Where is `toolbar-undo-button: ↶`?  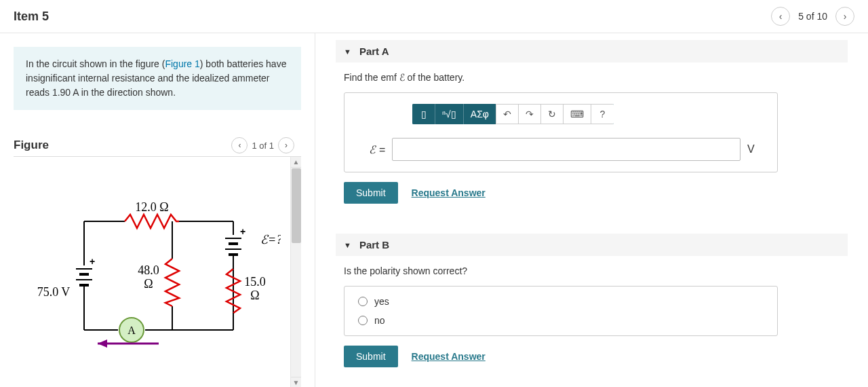
toolbar-undo-button: ↶ is located at coordinates (507, 114).